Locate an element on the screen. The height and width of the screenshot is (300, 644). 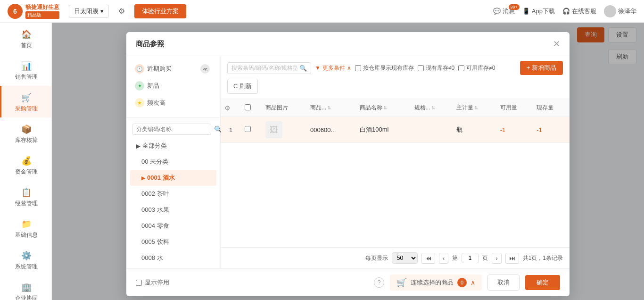
cart-area: 🛒 连续选择的商品 0 ∧ is located at coordinates (436, 283).